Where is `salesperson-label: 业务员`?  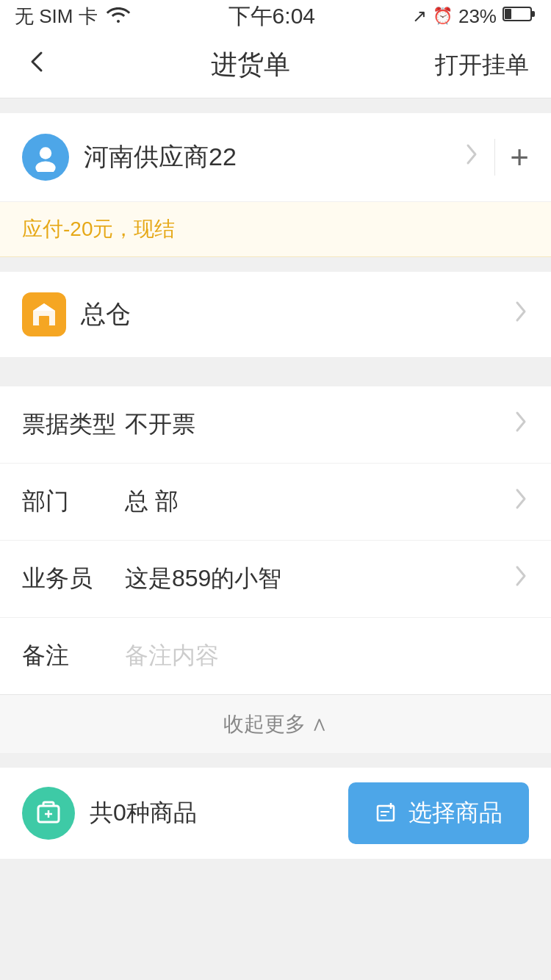
salesperson-label: 业务员 is located at coordinates (73, 579).